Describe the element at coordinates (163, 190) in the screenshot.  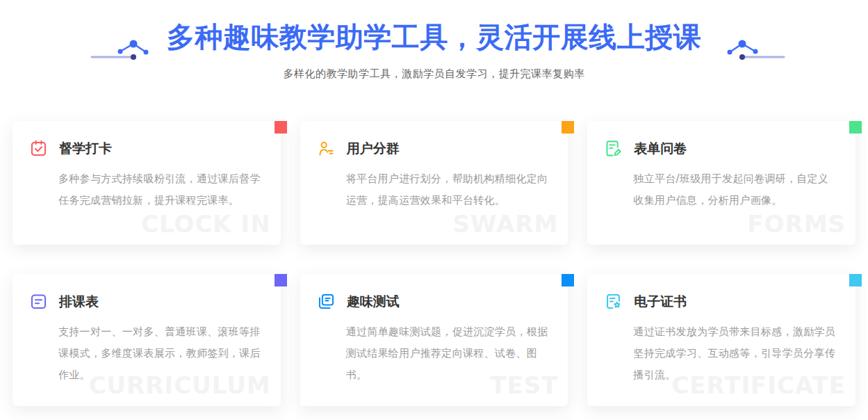
I see `card-description: 多种参与方式持续吸粉引流，通过课后督学任务完成营销拉新，提升课程完课率。` at that location.